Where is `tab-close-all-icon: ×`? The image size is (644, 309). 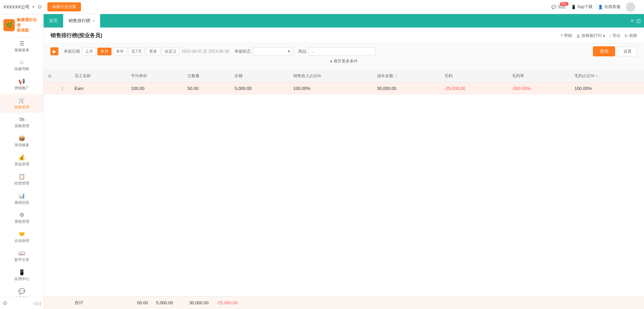
tab-close-all-icon: × is located at coordinates (632, 21).